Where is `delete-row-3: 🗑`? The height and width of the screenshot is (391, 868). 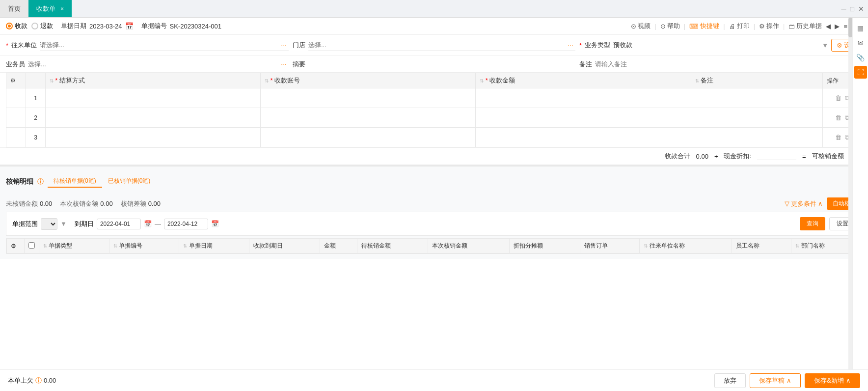 delete-row-3: 🗑 is located at coordinates (839, 138).